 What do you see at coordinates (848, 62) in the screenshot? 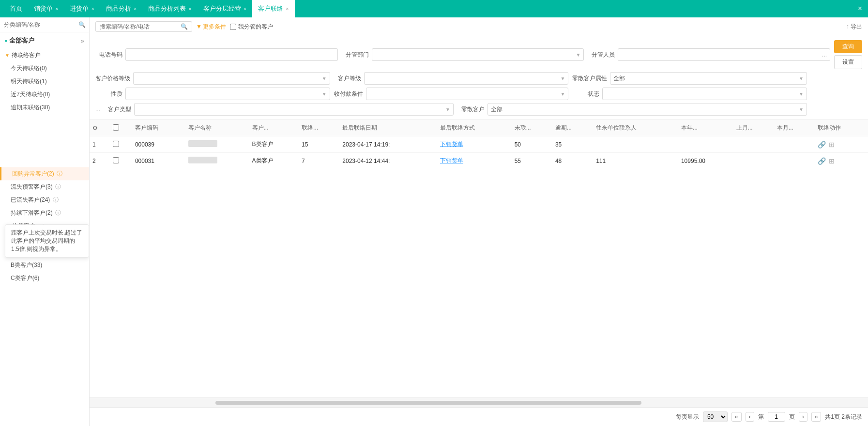
I see `settings-button: 设置` at bounding box center [848, 62].